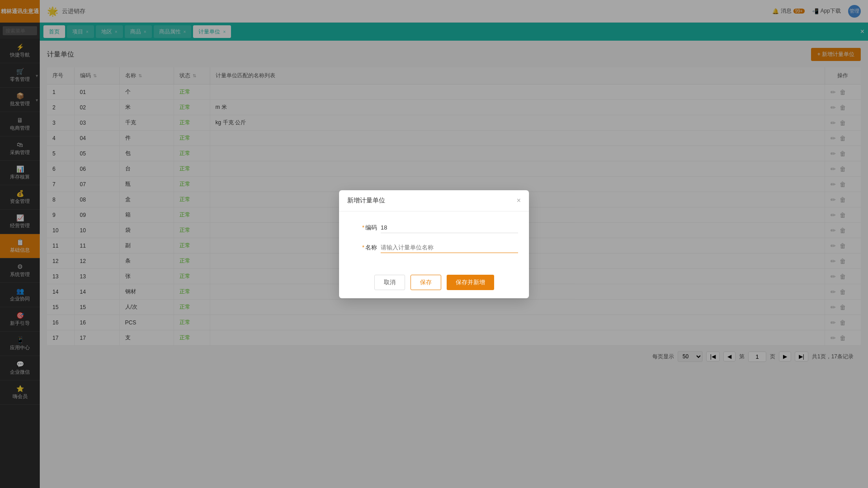  Describe the element at coordinates (434, 244) in the screenshot. I see `add-unit-modal: 新增计量单位 × *编码 *名称 取消 保存 保存并新增` at that location.